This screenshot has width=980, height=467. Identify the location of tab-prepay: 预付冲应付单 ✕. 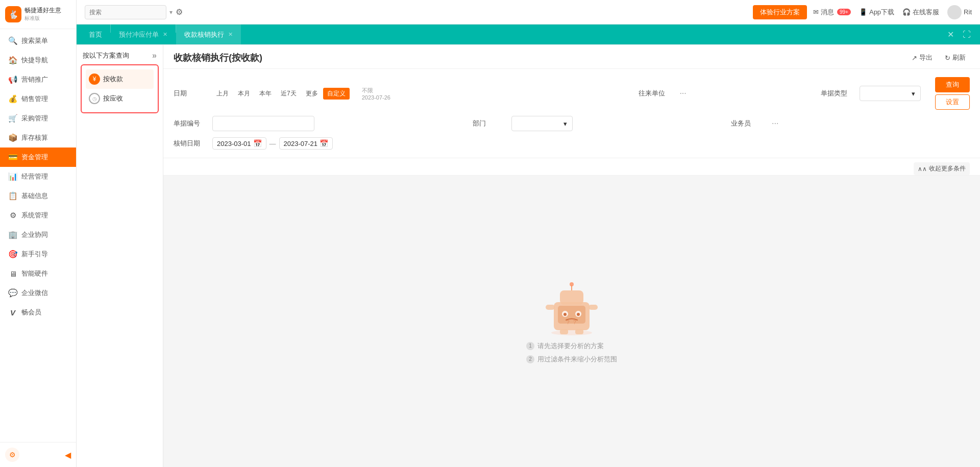
(143, 35).